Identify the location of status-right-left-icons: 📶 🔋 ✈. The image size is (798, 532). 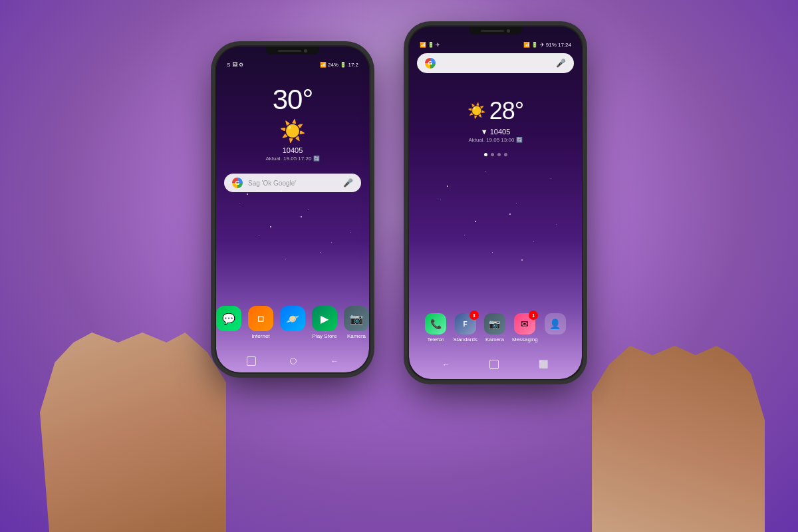
(430, 45).